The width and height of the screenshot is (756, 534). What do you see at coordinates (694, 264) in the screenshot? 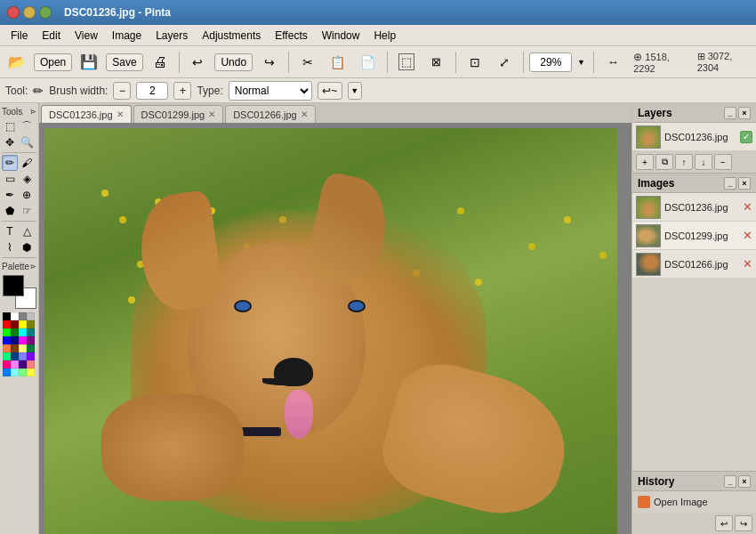
I see `image-item-3: DSC01266.jpg ✕` at bounding box center [694, 264].